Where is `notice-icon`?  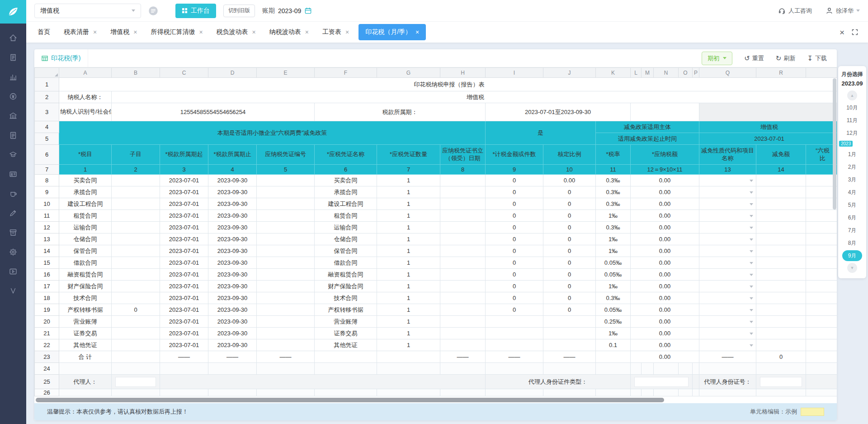 notice-icon is located at coordinates (153, 11).